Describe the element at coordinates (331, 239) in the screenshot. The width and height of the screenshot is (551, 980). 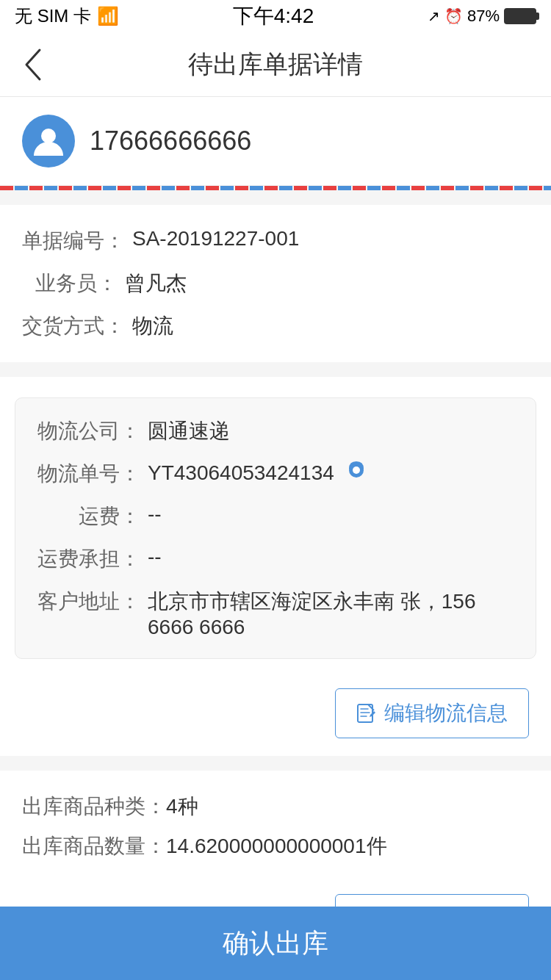
I see `doc-number-value: SA-20191227-001` at that location.